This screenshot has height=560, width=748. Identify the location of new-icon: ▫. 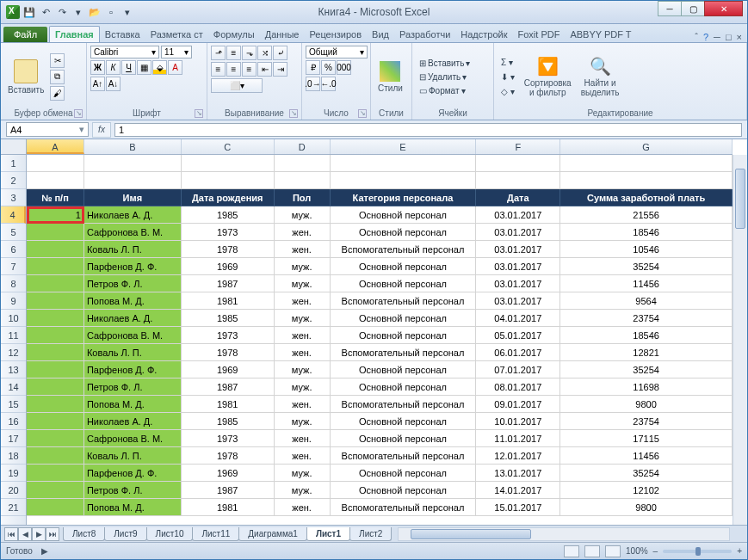
(111, 12).